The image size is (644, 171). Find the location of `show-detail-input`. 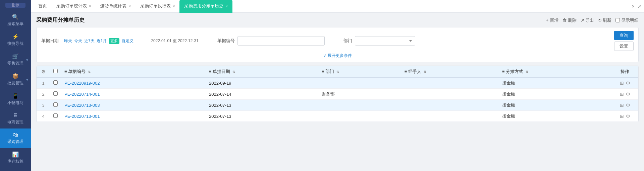

show-detail-input is located at coordinates (618, 20).